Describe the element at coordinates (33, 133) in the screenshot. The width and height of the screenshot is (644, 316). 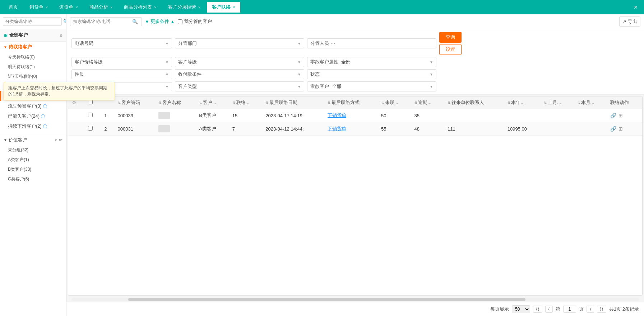
I see `sidebar-divider` at that location.